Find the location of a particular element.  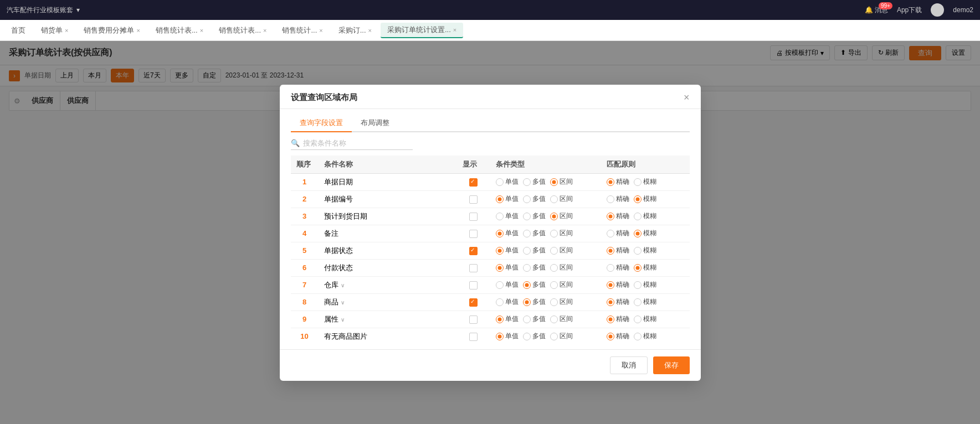

modal-close-button: × is located at coordinates (687, 97).